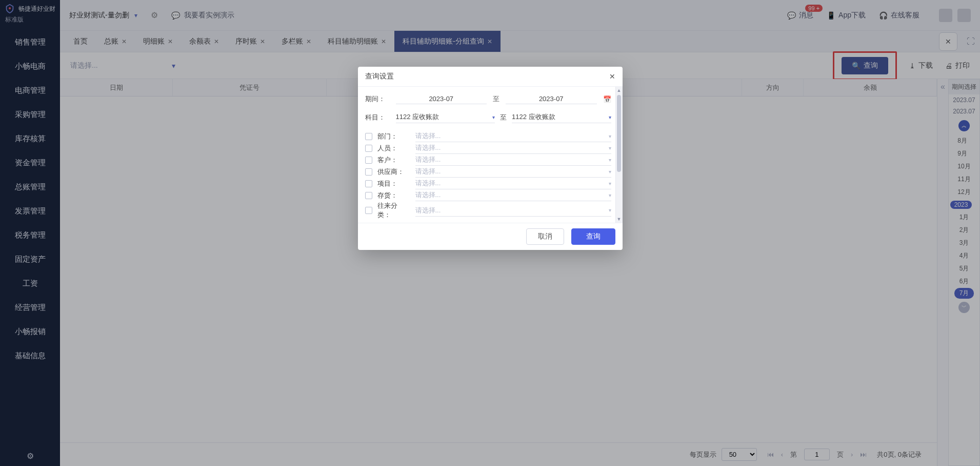 This screenshot has width=980, height=466. I want to click on filter-label: 客户：, so click(394, 160).